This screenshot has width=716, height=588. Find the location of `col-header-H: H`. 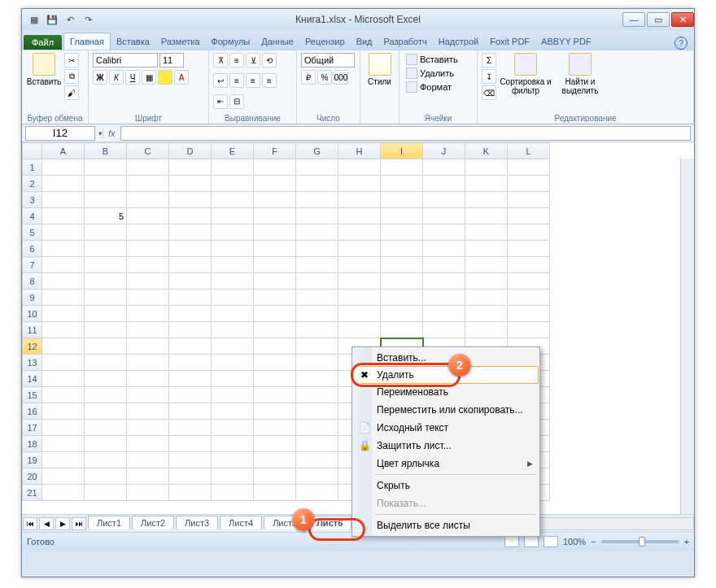

col-header-H: H is located at coordinates (360, 151).